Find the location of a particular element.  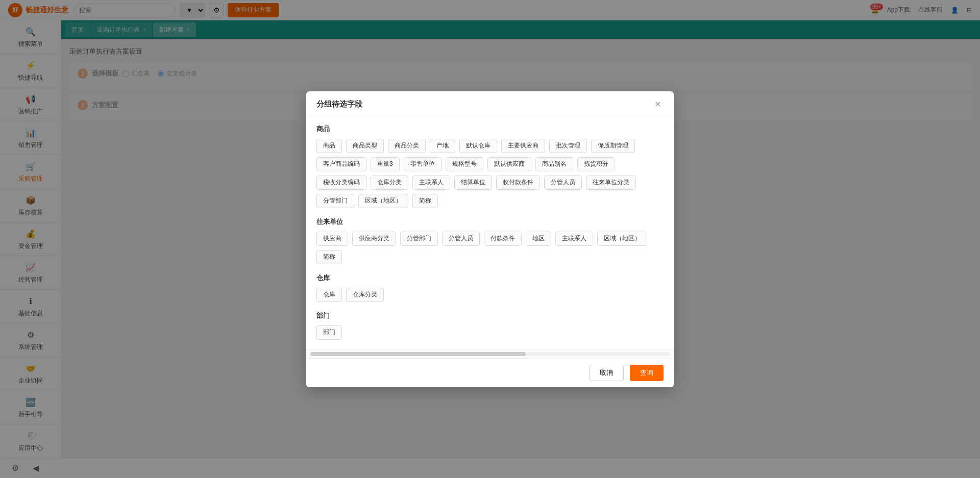

modal-body: 商品 商品 商品类型 商品分类 产地 默认仓库 主要供应商 批次管理 保质期管理… is located at coordinates (490, 125).